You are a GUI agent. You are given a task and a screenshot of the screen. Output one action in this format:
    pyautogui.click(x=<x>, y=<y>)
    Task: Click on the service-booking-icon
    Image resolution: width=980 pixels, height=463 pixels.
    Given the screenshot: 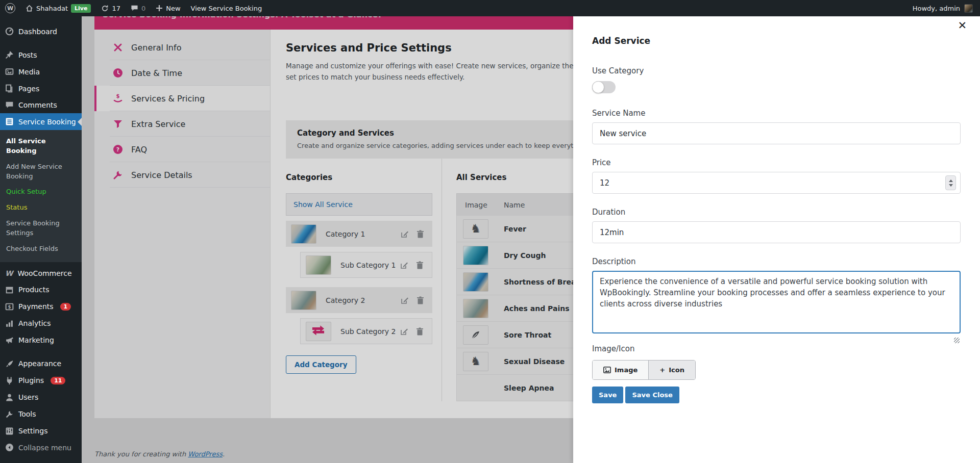 What is the action you would take?
    pyautogui.click(x=9, y=121)
    